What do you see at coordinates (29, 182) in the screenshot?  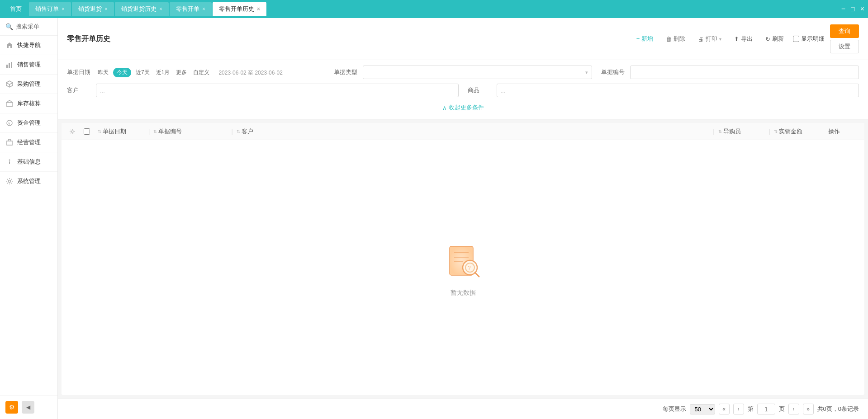 I see `sidebar-item-sys-mgmt: 系统管理` at bounding box center [29, 182].